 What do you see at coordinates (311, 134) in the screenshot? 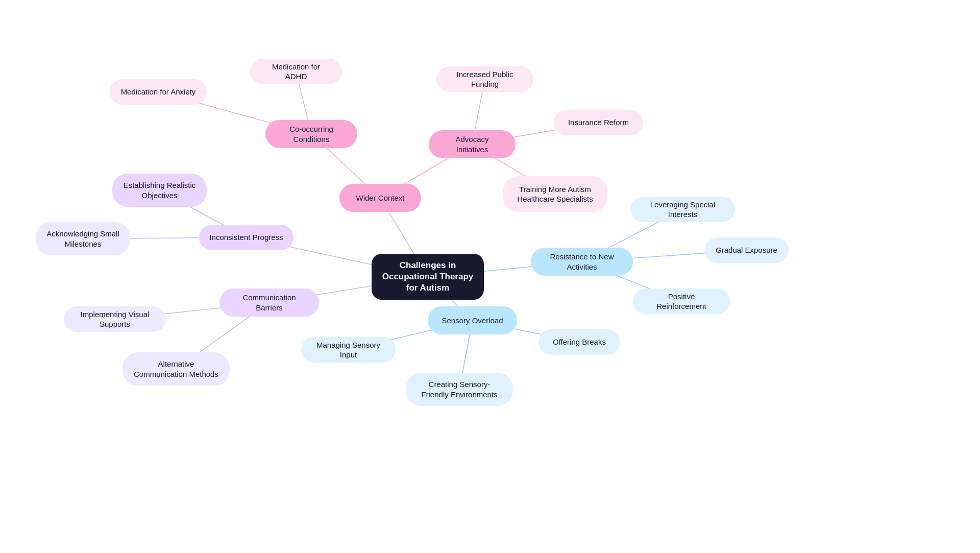
I see `co-occurring-node: Co-occurring Conditions` at bounding box center [311, 134].